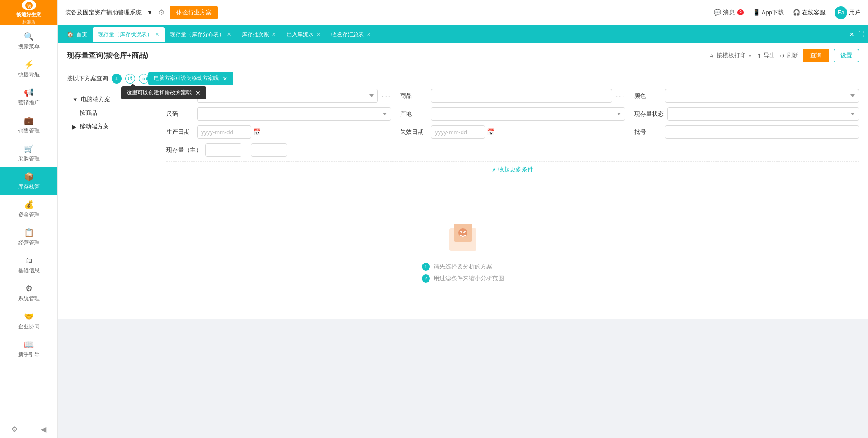  What do you see at coordinates (223, 150) in the screenshot?
I see `qty-min-input` at bounding box center [223, 150].